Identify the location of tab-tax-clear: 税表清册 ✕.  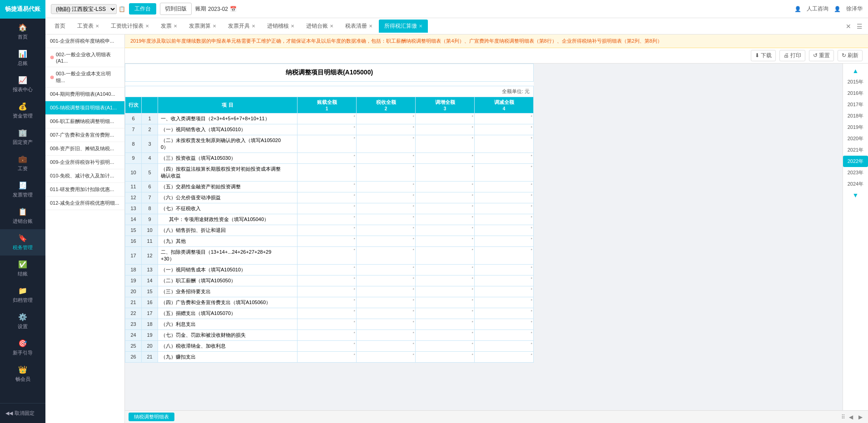
(359, 26).